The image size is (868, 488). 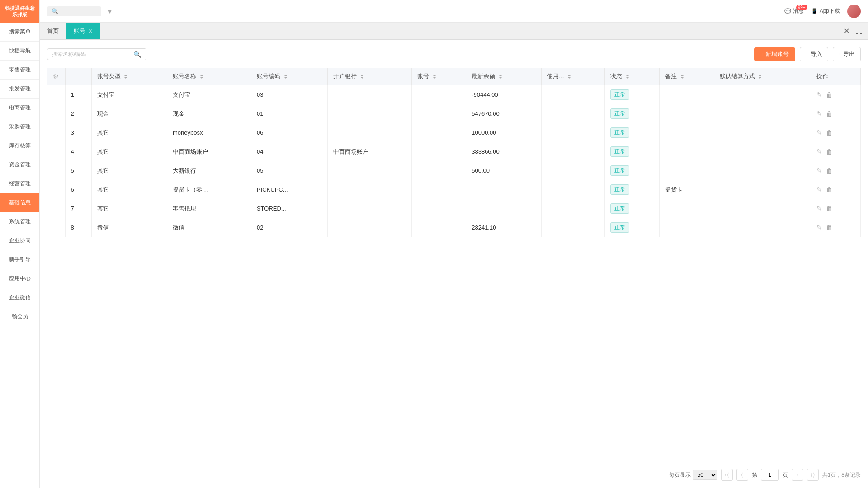 What do you see at coordinates (78, 114) in the screenshot?
I see `row-num: 2` at bounding box center [78, 114].